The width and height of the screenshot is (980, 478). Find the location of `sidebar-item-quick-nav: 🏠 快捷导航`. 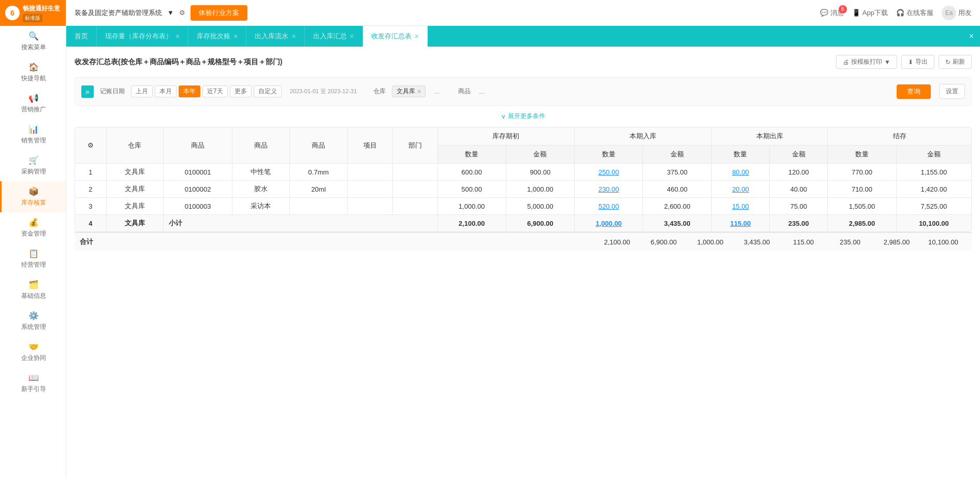

sidebar-item-quick-nav: 🏠 快捷导航 is located at coordinates (33, 73).